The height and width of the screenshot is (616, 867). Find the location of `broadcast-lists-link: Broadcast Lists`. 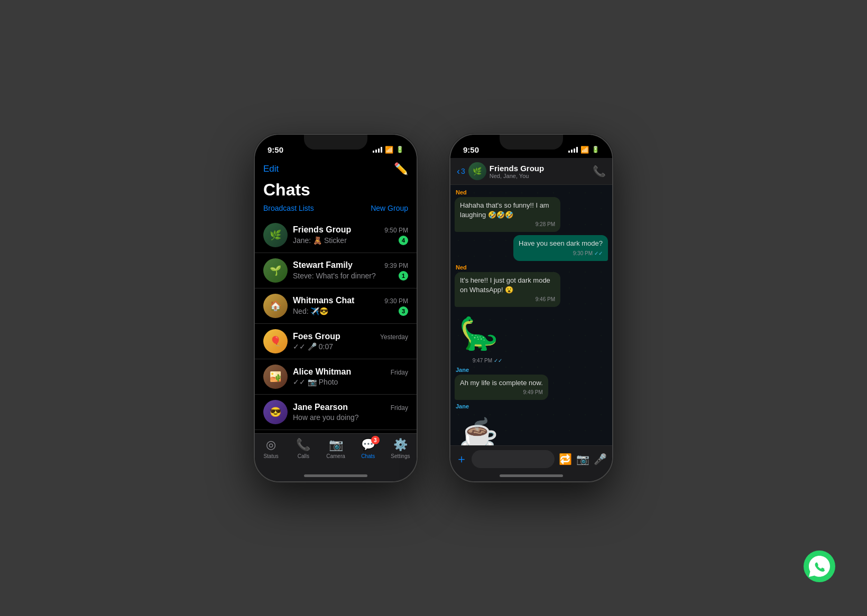

broadcast-lists-link: Broadcast Lists is located at coordinates (289, 208).